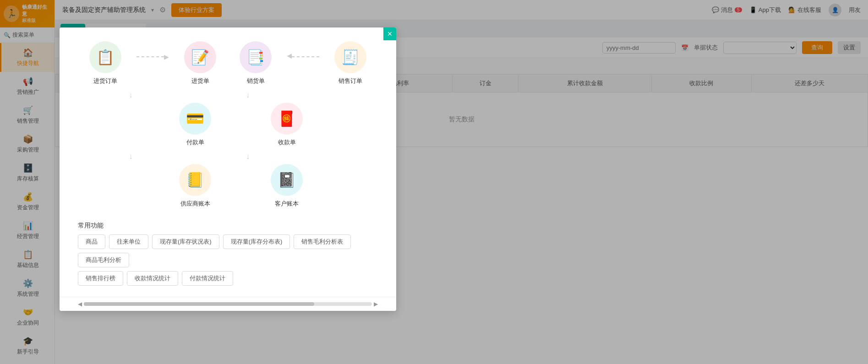 The height and width of the screenshot is (364, 868). What do you see at coordinates (228, 304) in the screenshot?
I see `popup-scrollbar: ◀ ▶` at bounding box center [228, 304].